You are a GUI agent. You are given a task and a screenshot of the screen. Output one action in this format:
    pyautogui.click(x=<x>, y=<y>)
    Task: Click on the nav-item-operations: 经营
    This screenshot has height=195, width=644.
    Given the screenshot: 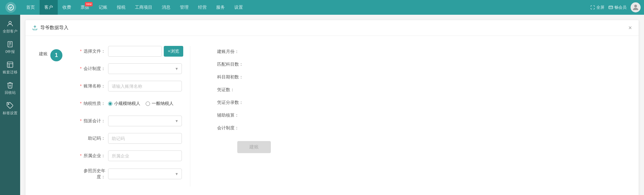 What is the action you would take?
    pyautogui.click(x=202, y=7)
    